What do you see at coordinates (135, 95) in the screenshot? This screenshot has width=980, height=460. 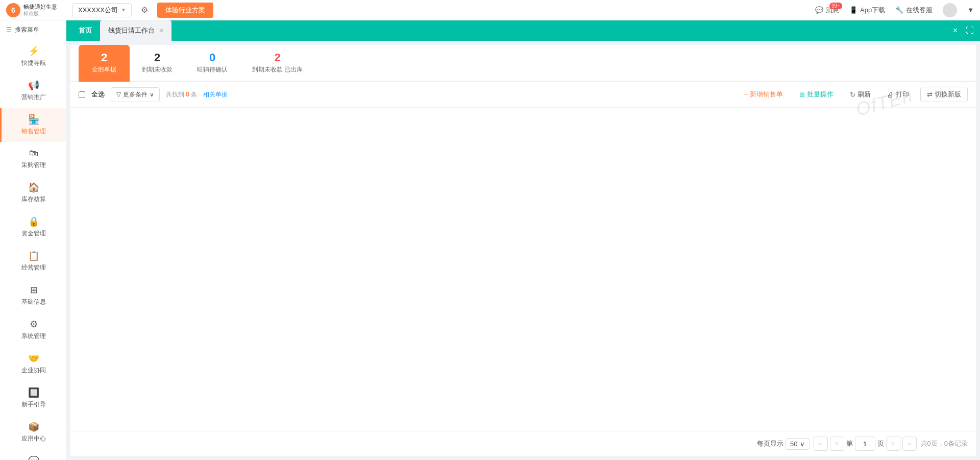 I see `more-conditions-button: ▽ 更多条件 ∨` at bounding box center [135, 95].